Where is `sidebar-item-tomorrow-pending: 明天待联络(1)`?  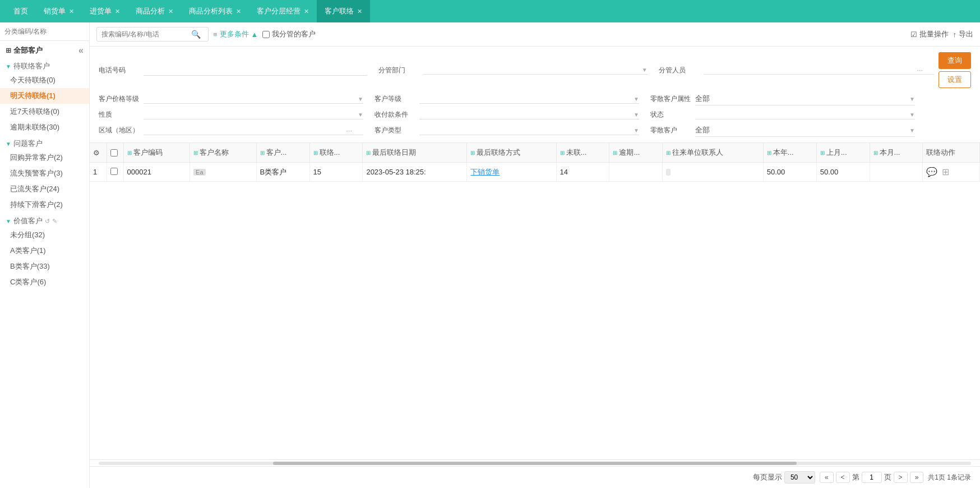
sidebar-item-tomorrow-pending: 明天待联络(1) is located at coordinates (45, 96).